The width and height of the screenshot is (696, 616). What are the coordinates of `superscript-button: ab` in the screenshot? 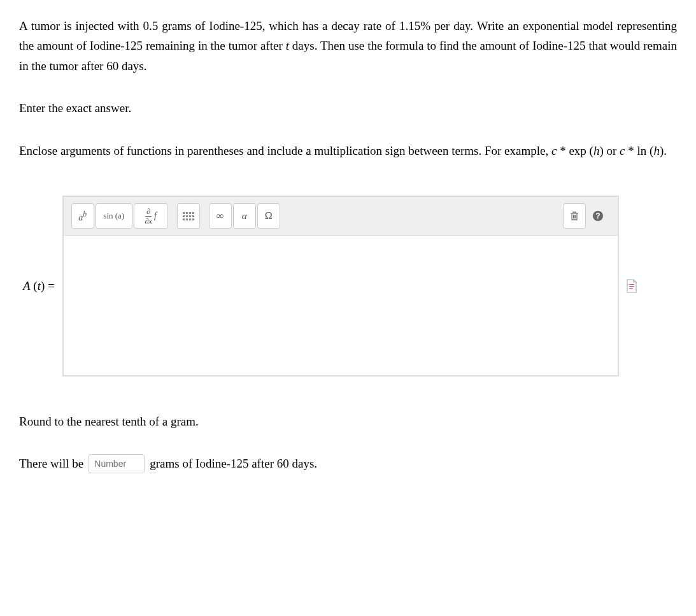 It's located at (83, 216).